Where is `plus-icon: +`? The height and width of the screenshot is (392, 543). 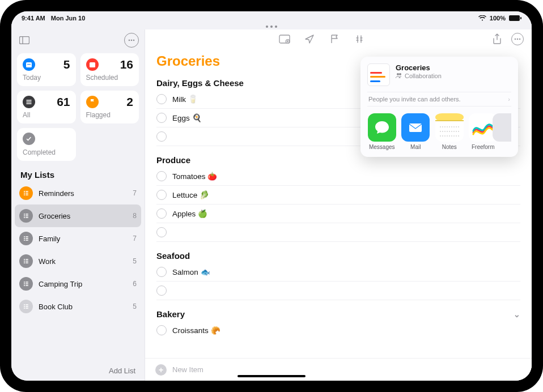
plus-icon: + is located at coordinates (161, 370).